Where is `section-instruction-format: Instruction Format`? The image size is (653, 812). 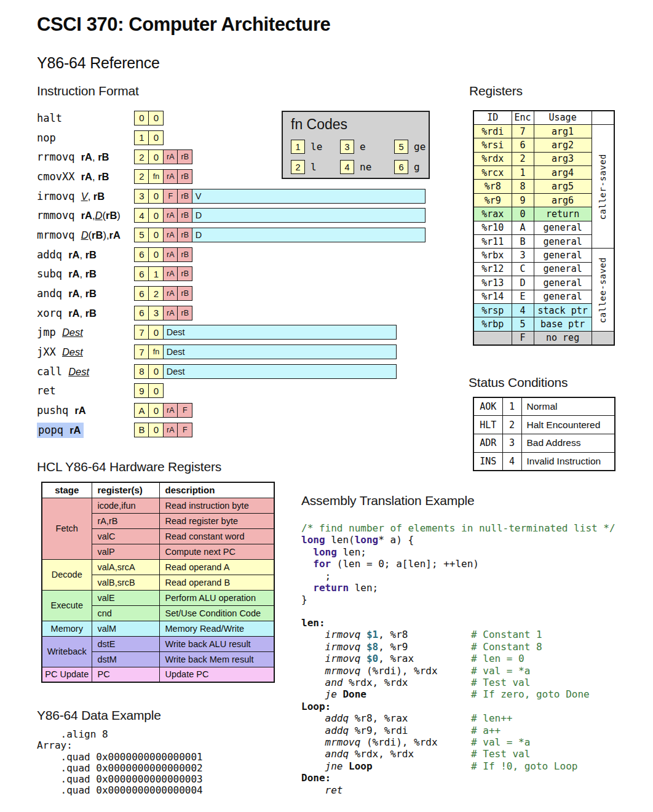
section-instruction-format: Instruction Format is located at coordinates (88, 91).